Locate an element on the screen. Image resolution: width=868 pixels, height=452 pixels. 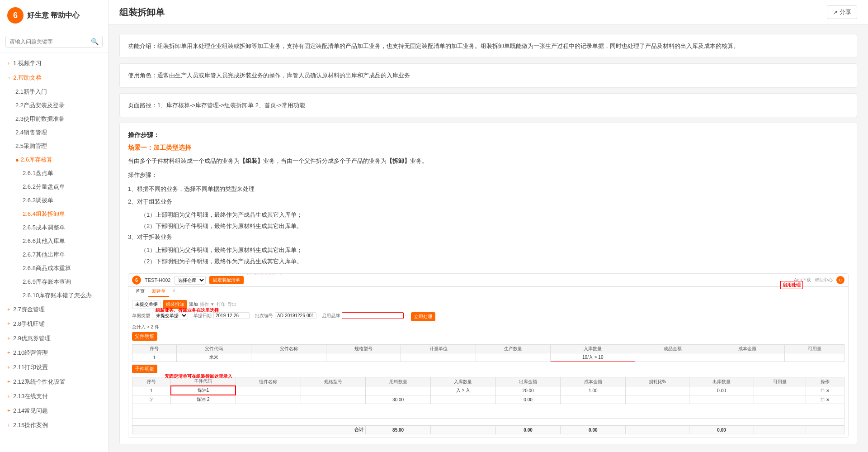
expand-icon: + is located at coordinates (9, 63).